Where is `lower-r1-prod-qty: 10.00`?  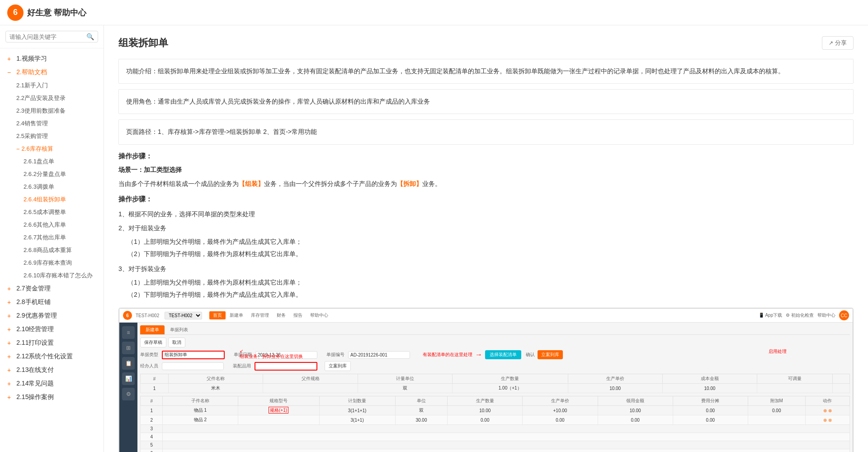
lower-r1-prod-qty: 10.00 is located at coordinates (485, 411).